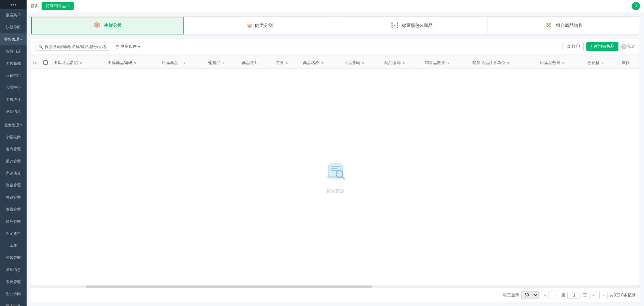  Describe the element at coordinates (13, 15) in the screenshot. I see `sidebar-item-search-menu: 搜索菜单` at that location.